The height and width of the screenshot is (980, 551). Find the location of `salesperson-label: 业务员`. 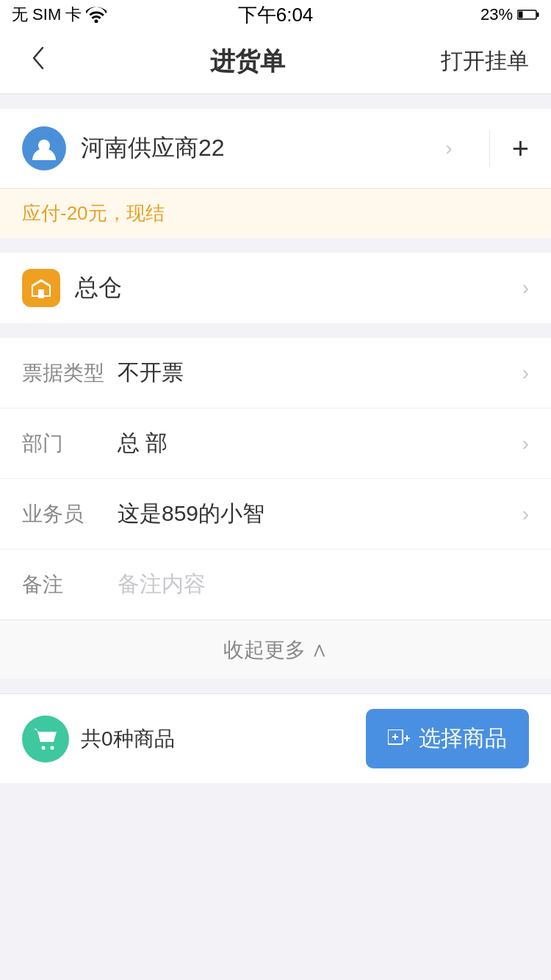

salesperson-label: 业务员 is located at coordinates (66, 514).